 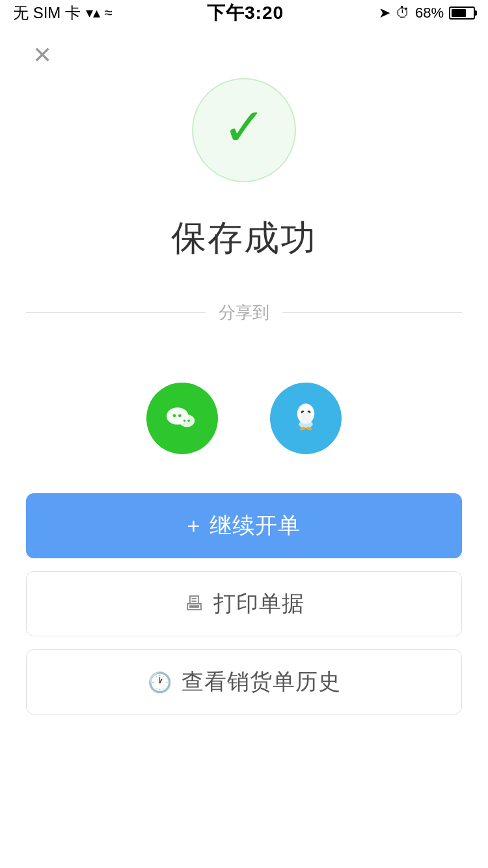 I want to click on qq-icon, so click(x=306, y=418).